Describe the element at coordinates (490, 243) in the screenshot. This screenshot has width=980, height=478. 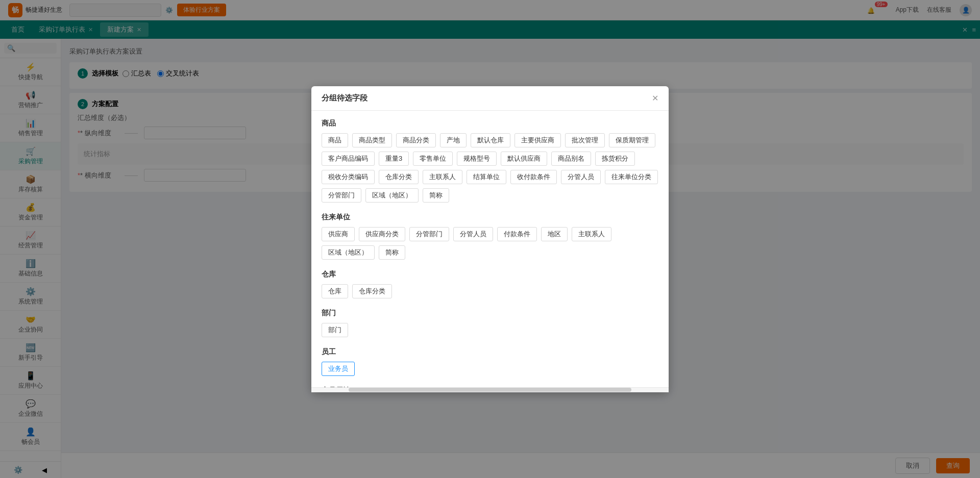
I see `section-partner-fields: 供应商 供应商分类 分管部门 分管人员 付款条件 地区 主联系人 区域（地区） …` at that location.